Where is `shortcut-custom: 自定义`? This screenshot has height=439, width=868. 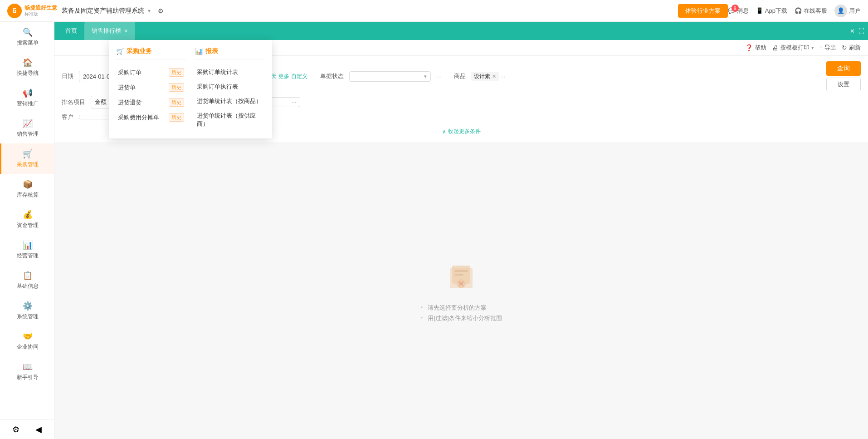
shortcut-custom: 自定义 is located at coordinates (299, 76).